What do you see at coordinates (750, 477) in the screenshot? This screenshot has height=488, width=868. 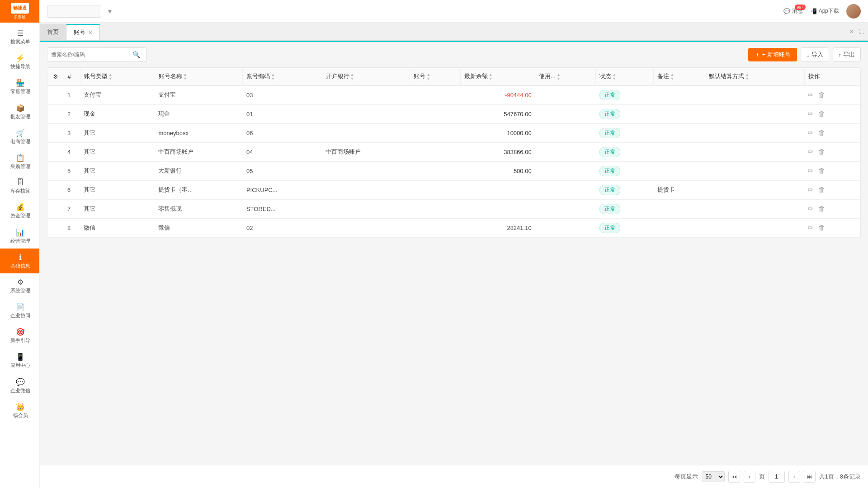 I see `prev-page-button: ‹` at bounding box center [750, 477].